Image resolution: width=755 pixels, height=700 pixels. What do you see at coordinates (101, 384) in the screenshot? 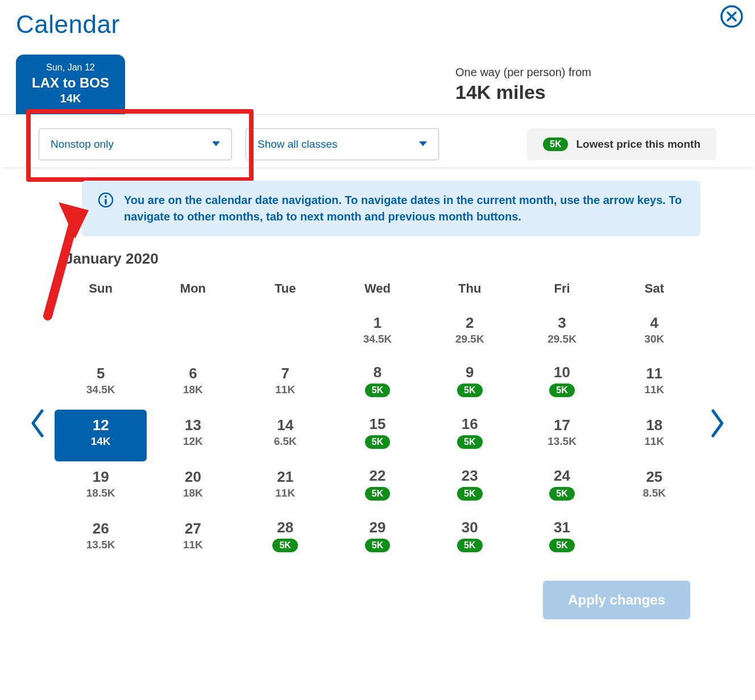
I see `calendar-day: 534.5K` at bounding box center [101, 384].